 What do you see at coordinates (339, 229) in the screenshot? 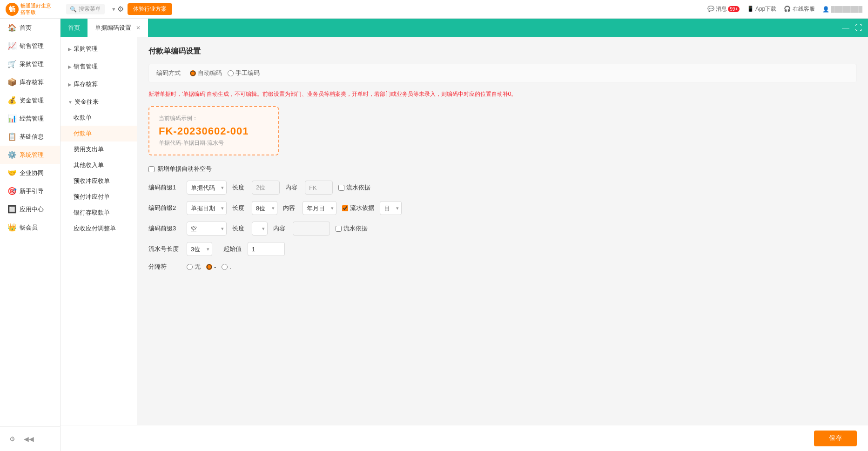
I see `stream3-checkbox` at bounding box center [339, 229].